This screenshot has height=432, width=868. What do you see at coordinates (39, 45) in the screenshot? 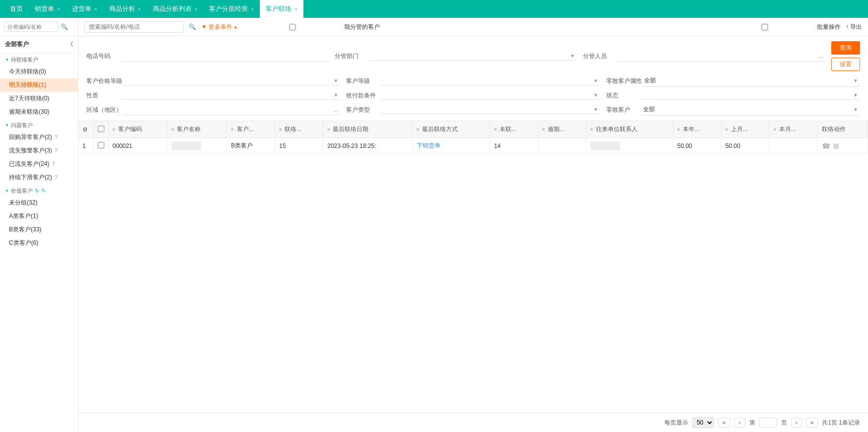
I see `sidebar-all-customers: 全部客户 《` at bounding box center [39, 45].